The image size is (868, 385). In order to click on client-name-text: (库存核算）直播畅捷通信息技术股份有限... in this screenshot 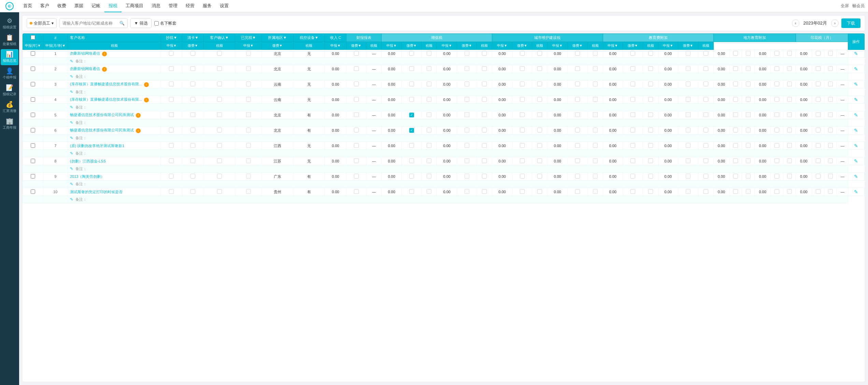, I will do `click(106, 84)`.